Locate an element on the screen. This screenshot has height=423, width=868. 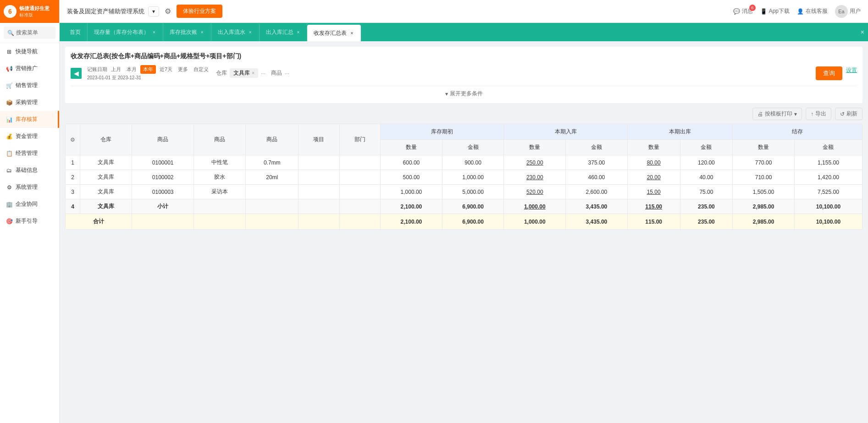
row3-no: 3 is located at coordinates (73, 192).